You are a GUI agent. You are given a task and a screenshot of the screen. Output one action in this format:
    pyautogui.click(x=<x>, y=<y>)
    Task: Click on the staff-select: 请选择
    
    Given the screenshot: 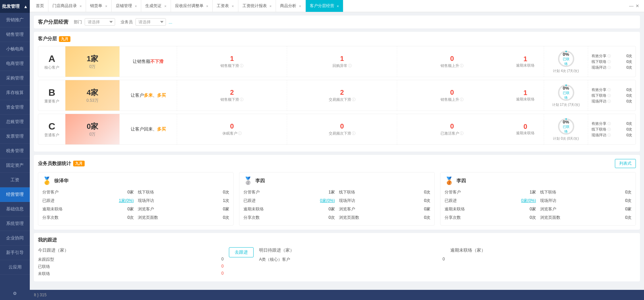 What is the action you would take?
    pyautogui.click(x=151, y=22)
    